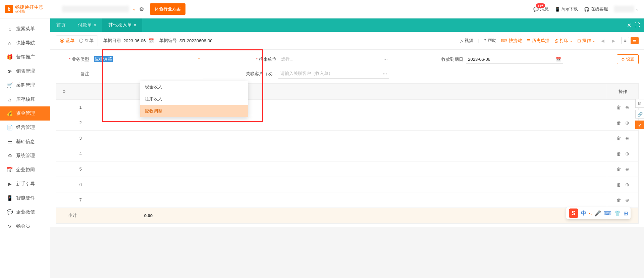 This screenshot has width=644, height=278. I want to click on sidebar-item-collab: 📅企业协同, so click(25, 170).